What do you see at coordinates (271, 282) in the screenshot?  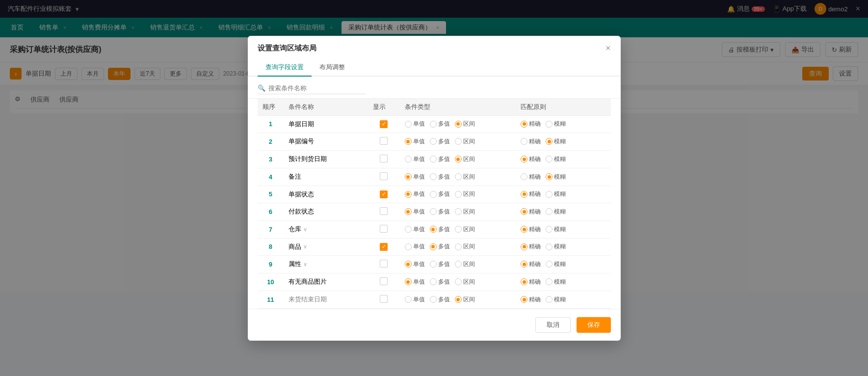 I see `row-seq: 10` at bounding box center [271, 282].